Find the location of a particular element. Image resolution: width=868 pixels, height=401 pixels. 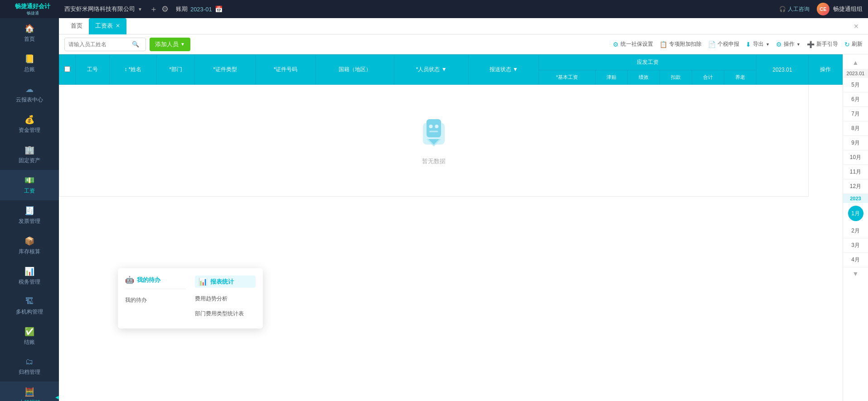

sidebar-item-label: 工资 is located at coordinates (29, 191).